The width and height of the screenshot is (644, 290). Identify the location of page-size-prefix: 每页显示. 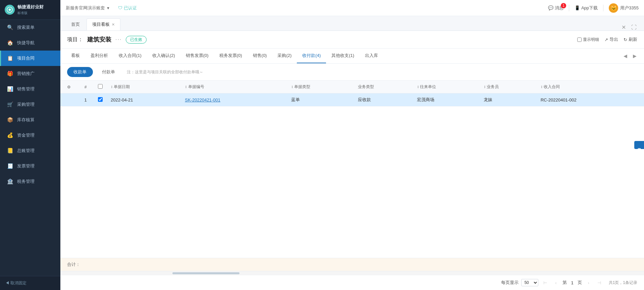
(510, 283).